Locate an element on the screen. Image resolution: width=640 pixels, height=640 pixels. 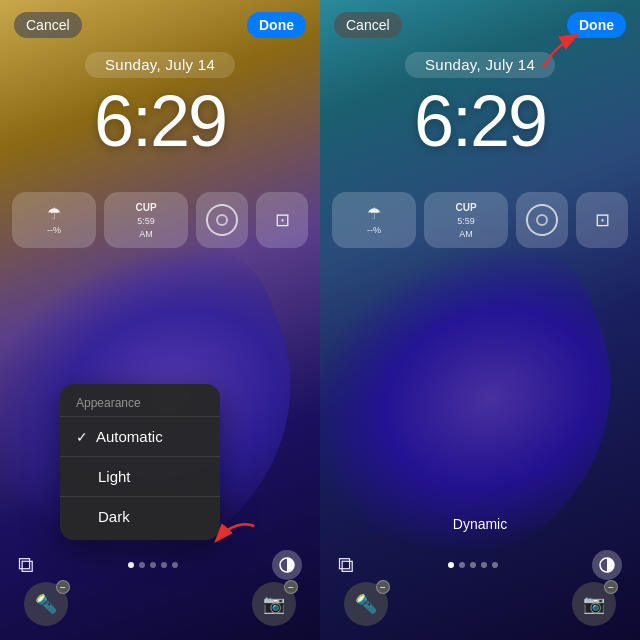
left-dots-row is located at coordinates (153, 565).